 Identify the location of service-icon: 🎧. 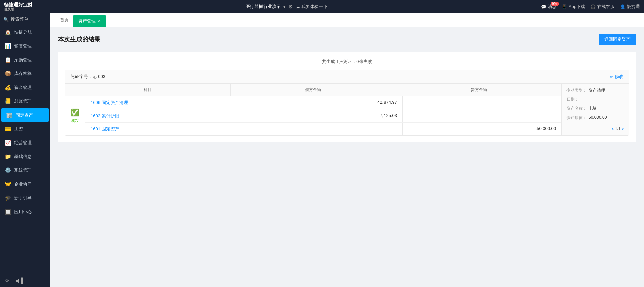
(593, 7).